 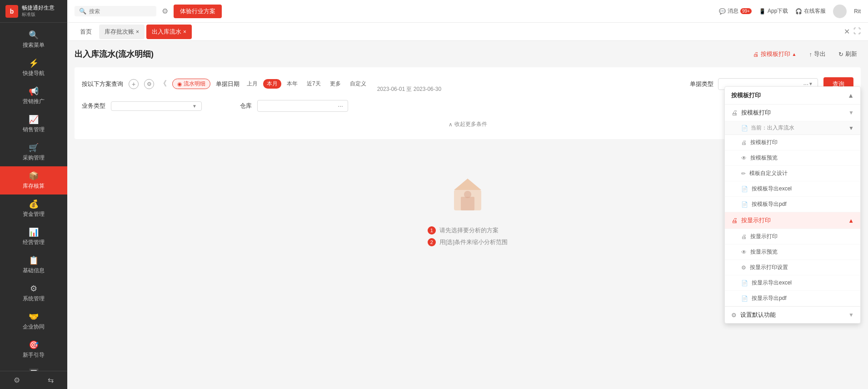 What do you see at coordinates (799, 11) in the screenshot?
I see `headset-icon: 🎧` at bounding box center [799, 11].